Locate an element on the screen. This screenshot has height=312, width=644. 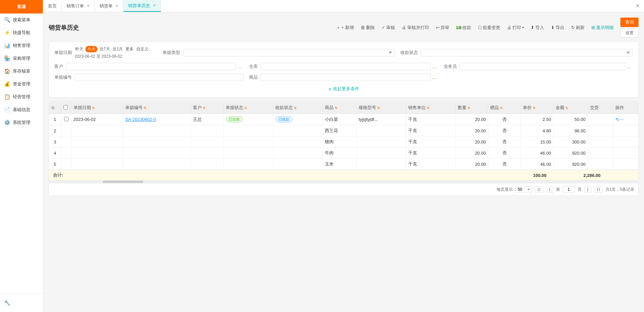
sort-qty: 数量 ⇅ is located at coordinates (472, 108).